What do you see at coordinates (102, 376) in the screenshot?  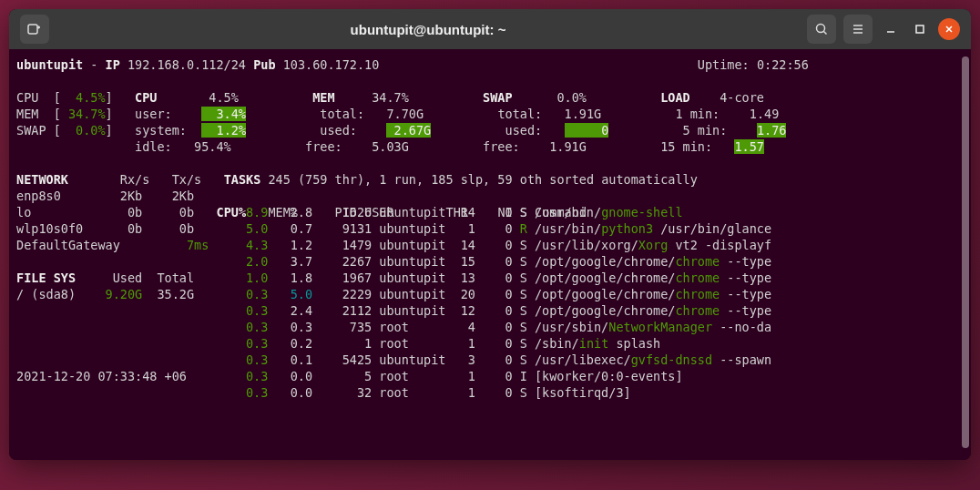 I see `footer-timestamp: 2021-12-20 07:33:48 +06` at bounding box center [102, 376].